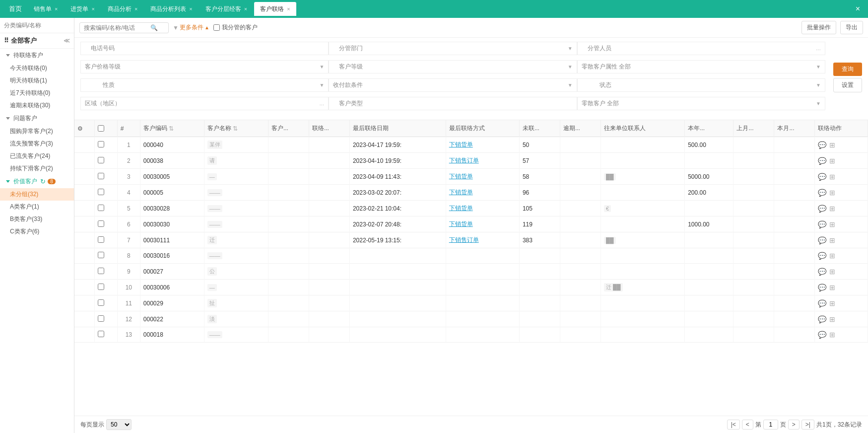 This screenshot has width=868, height=433. What do you see at coordinates (329, 129) in the screenshot?
I see `th-contact: 联络...` at bounding box center [329, 129].